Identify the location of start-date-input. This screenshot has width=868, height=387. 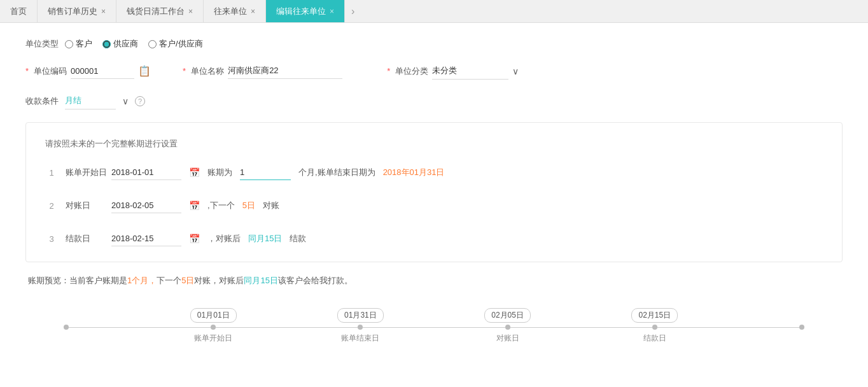
(146, 172).